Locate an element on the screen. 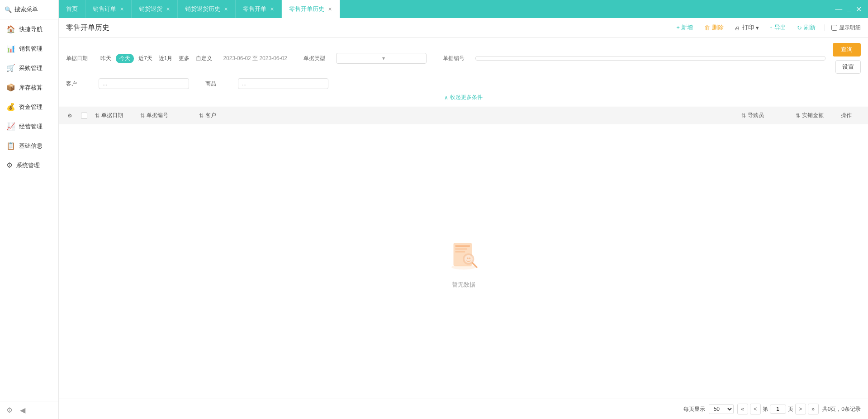 This screenshot has width=868, height=419. tab-retail-open: 零售开单 ✕ is located at coordinates (259, 9).